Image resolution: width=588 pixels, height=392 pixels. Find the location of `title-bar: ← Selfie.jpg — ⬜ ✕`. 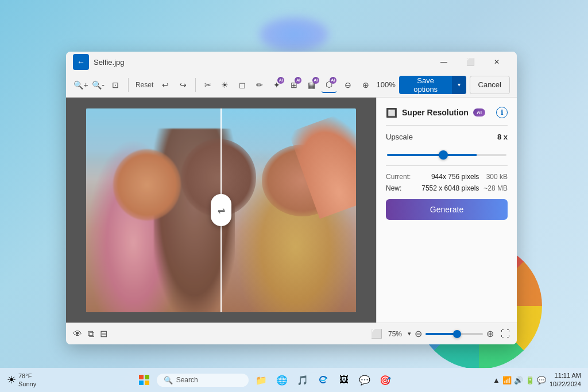

title-bar: ← Selfie.jpg — ⬜ ✕ is located at coordinates (292, 62).